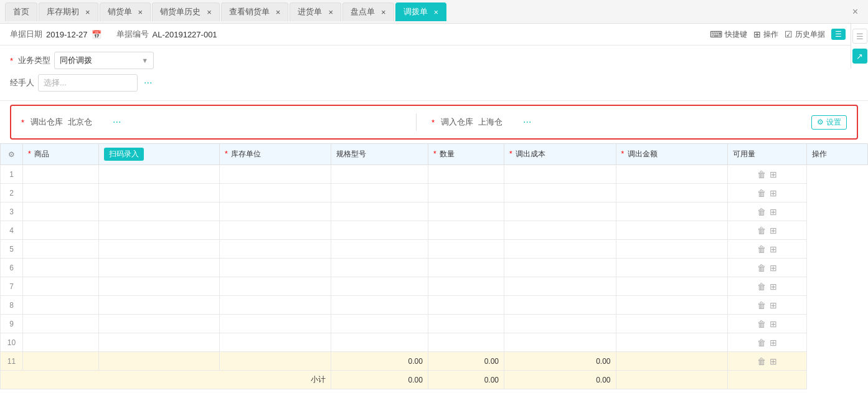 The image size is (868, 395). What do you see at coordinates (762, 361) in the screenshot?
I see `delete-icon-11: 🗑` at bounding box center [762, 361].